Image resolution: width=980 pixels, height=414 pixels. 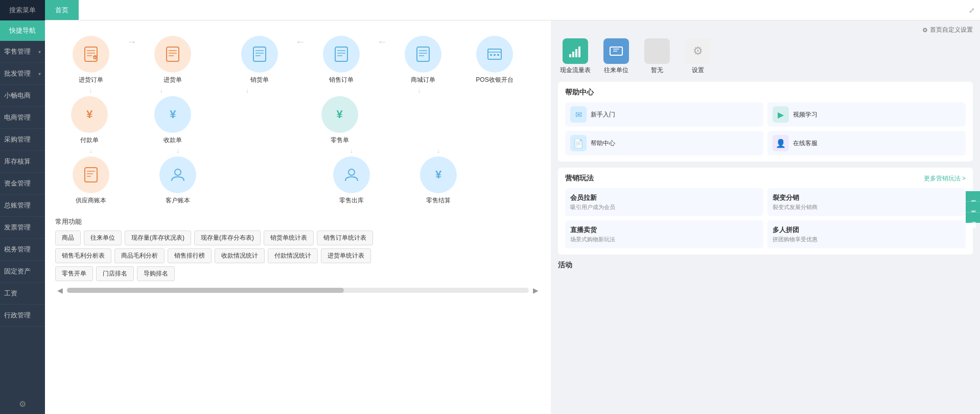 What do you see at coordinates (158, 238) in the screenshot?
I see `btn-stock-status: 现存量(库存状况表)` at bounding box center [158, 238].